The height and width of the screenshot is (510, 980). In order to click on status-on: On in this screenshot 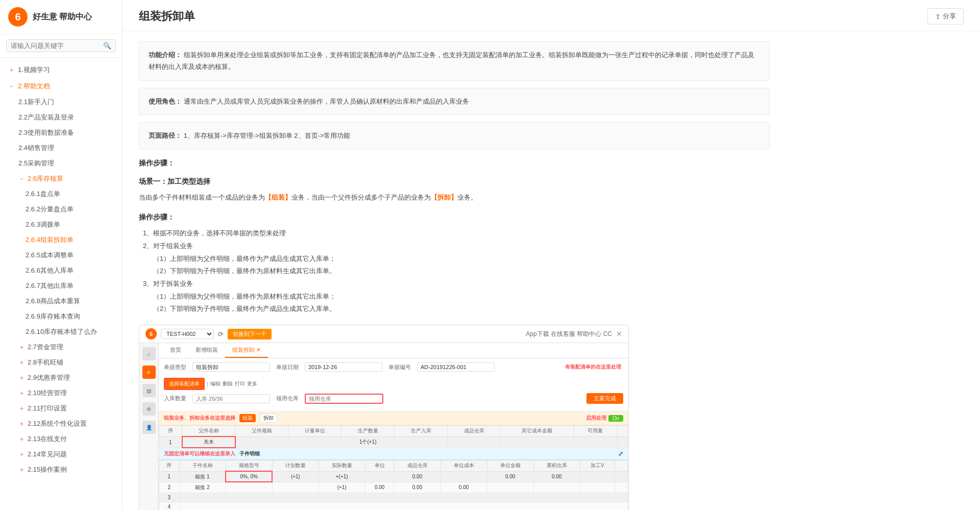, I will do `click(616, 419)`.